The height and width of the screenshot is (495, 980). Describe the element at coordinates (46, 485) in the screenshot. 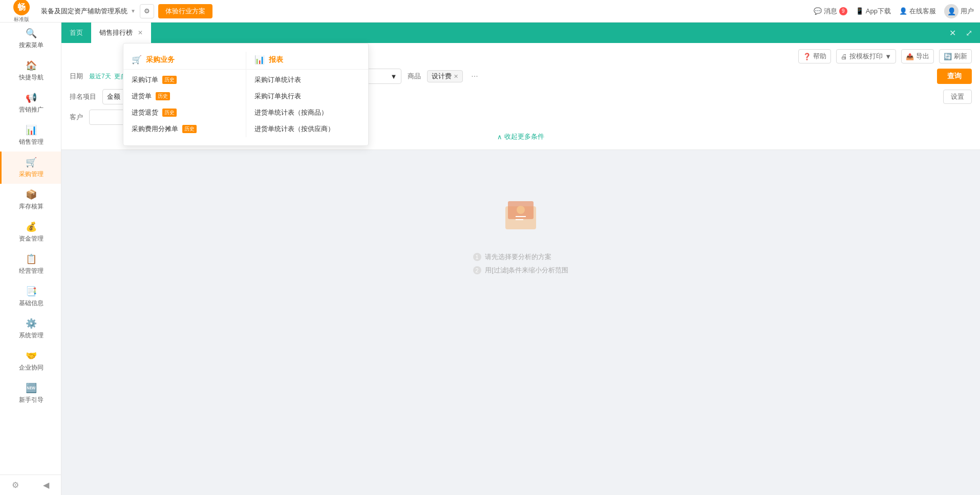

I see `collapse-icon: ◀` at that location.